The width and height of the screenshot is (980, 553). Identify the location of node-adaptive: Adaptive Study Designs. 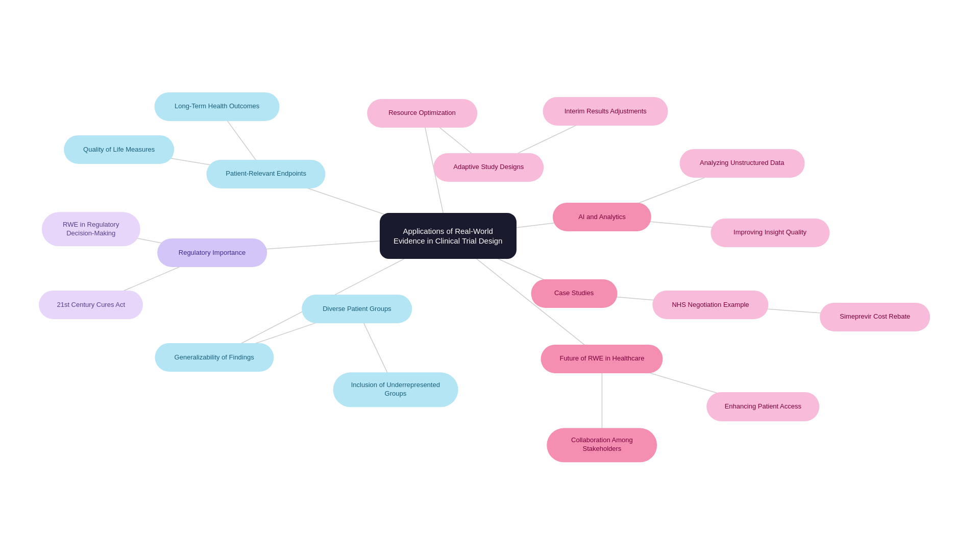
(488, 167).